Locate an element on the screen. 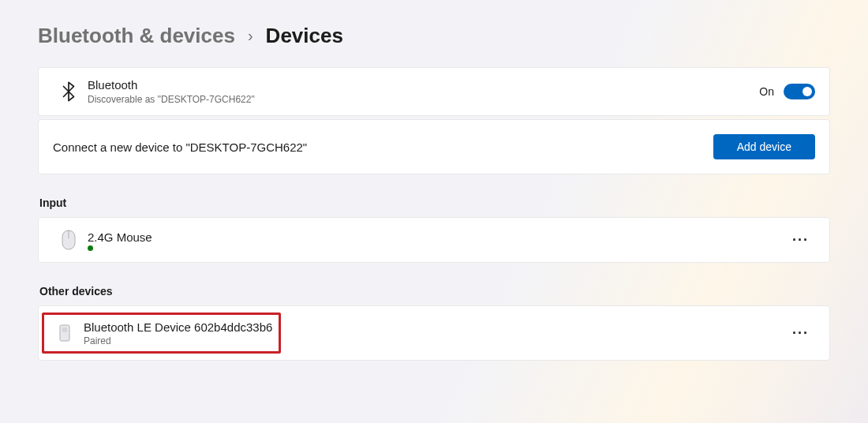  device-row-ble: Bluetooth LE Device 602b4ddc33b6 Paired … is located at coordinates (434, 333).